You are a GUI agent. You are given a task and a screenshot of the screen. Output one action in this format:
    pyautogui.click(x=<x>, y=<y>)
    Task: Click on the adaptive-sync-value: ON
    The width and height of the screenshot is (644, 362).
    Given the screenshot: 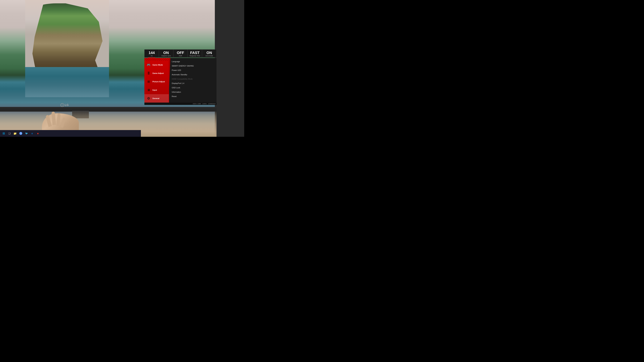 What is the action you would take?
    pyautogui.click(x=166, y=53)
    